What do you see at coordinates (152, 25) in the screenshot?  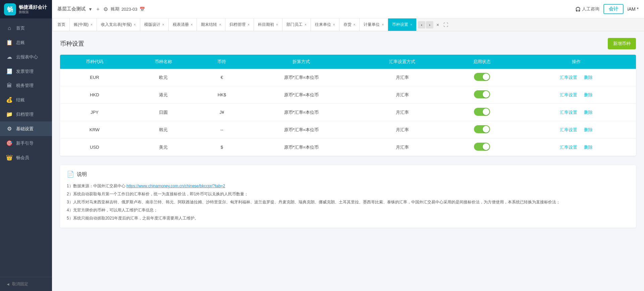 I see `tab-label-template: 模版设计` at bounding box center [152, 25].